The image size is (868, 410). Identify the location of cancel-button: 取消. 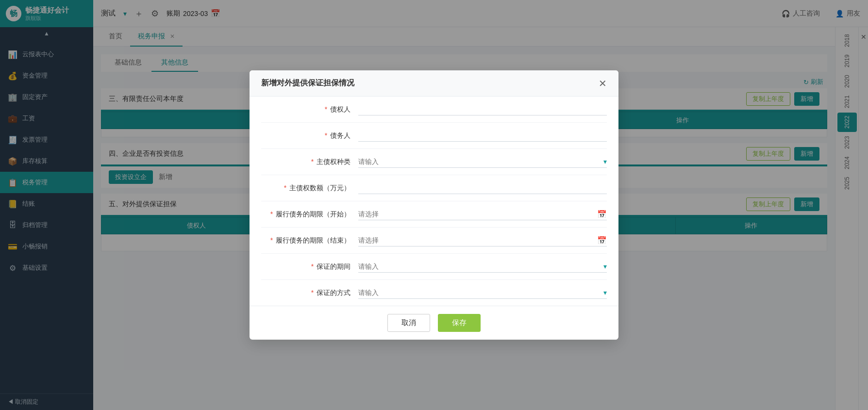
(409, 323).